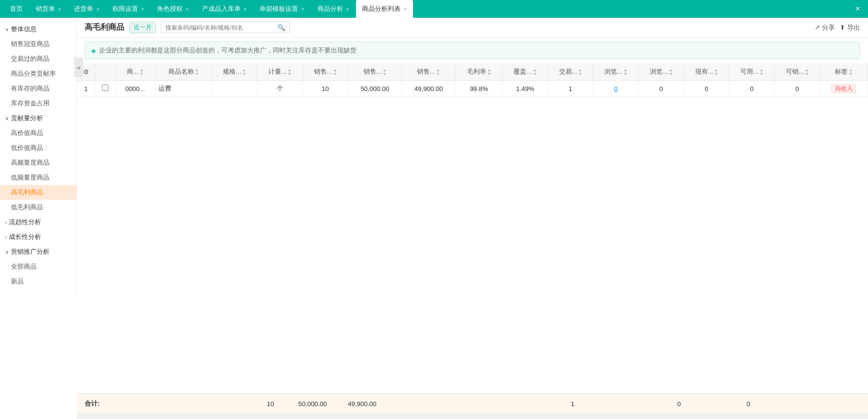  I want to click on row-select-checkbox, so click(105, 88).